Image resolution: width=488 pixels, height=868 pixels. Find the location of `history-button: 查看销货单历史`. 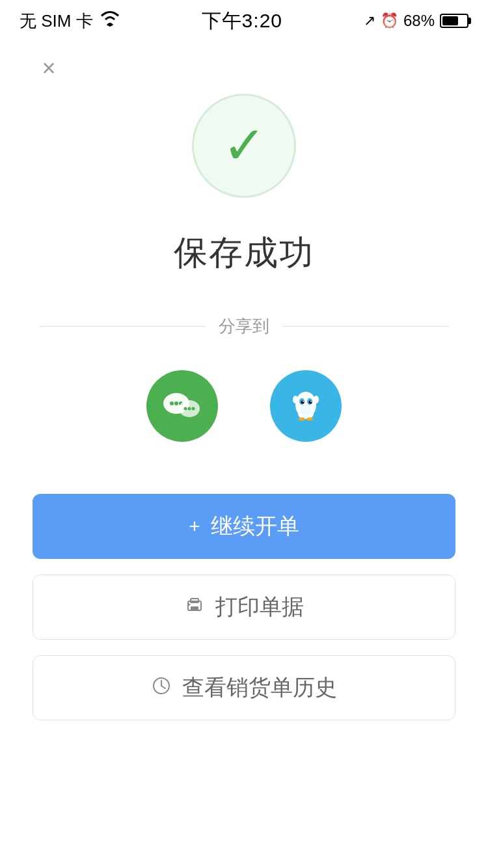

history-button: 查看销货单历史 is located at coordinates (244, 688).